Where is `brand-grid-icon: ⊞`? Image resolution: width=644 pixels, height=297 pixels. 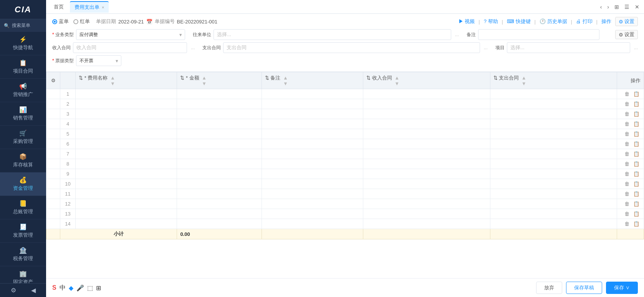 brand-grid-icon: ⊞ is located at coordinates (98, 288).